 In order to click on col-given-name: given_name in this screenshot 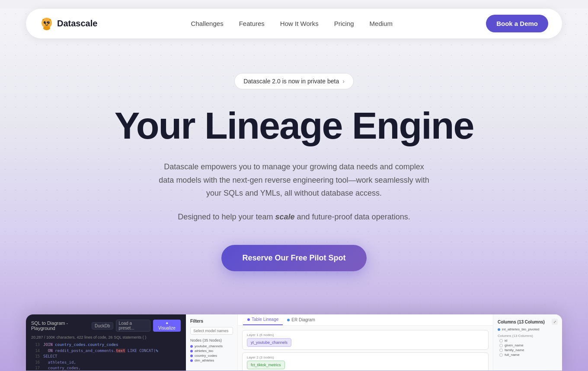, I will do `click(527, 346)`.